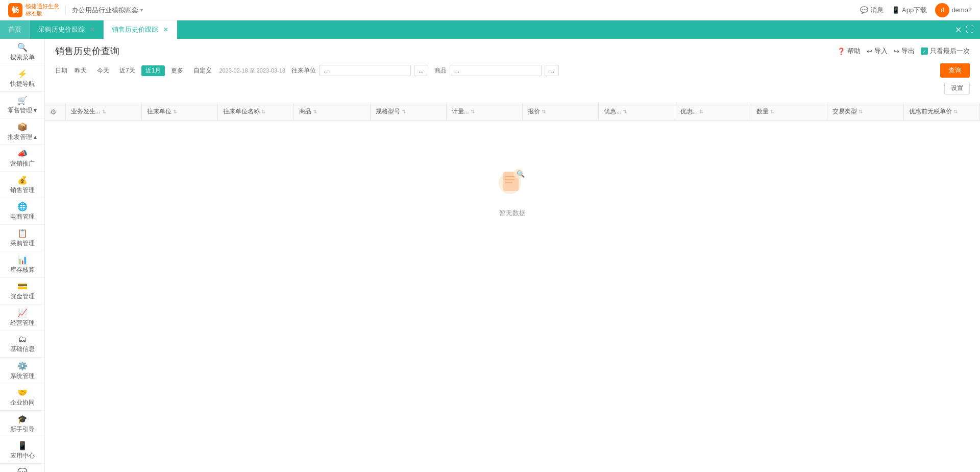 The image size is (980, 472). What do you see at coordinates (713, 112) in the screenshot?
I see `th-discount2: 优惠...⇅` at bounding box center [713, 112].